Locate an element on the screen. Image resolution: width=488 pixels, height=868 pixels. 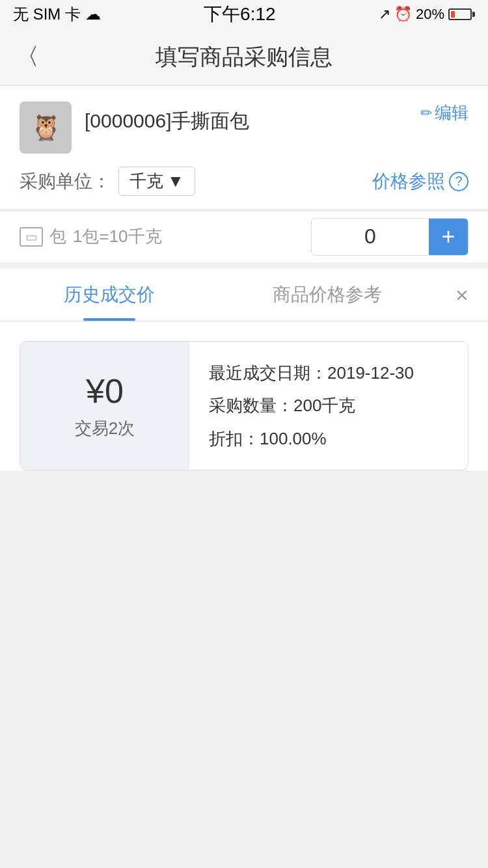
package-text: 包 is located at coordinates (58, 237).